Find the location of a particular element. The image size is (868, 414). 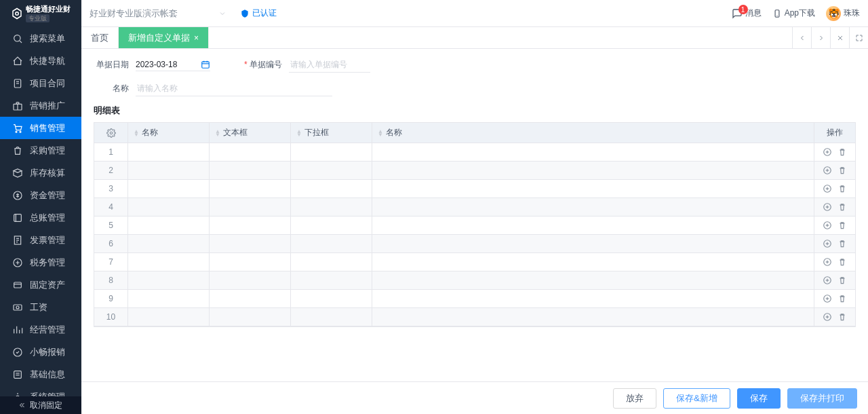

table-row: 9 is located at coordinates (475, 299).